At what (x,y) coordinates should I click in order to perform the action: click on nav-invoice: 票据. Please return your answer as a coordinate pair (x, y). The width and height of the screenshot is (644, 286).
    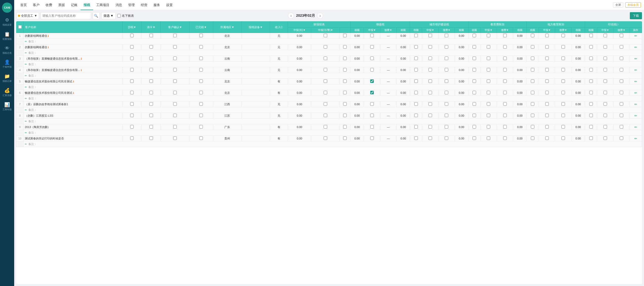
    Looking at the image, I should click on (62, 5).